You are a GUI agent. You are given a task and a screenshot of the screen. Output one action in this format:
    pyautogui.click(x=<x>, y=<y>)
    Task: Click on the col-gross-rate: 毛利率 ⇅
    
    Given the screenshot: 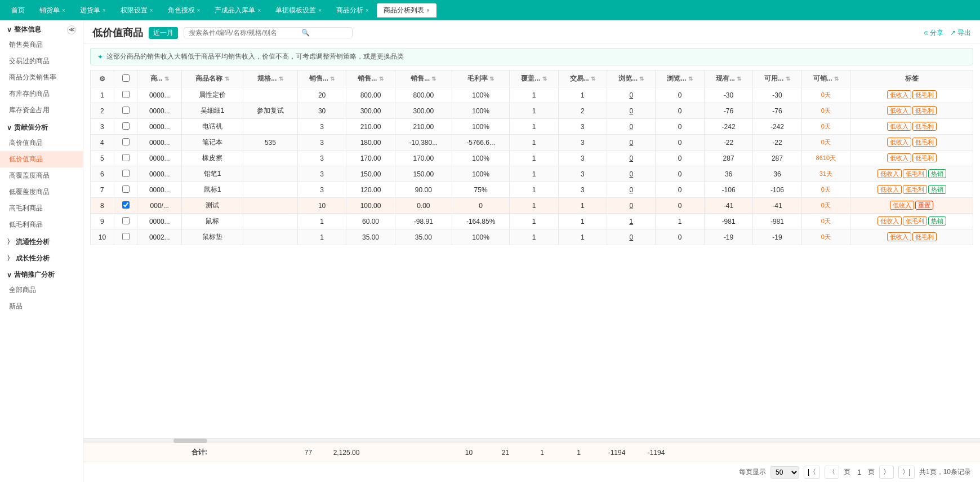 What is the action you would take?
    pyautogui.click(x=480, y=79)
    